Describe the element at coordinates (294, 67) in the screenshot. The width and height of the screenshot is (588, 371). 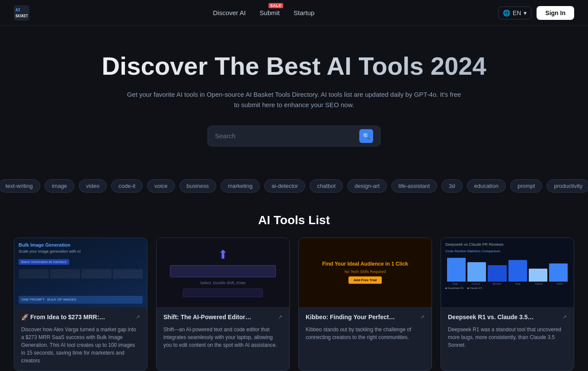
I see `hero-title: Discover The Best AI Tools 2024` at that location.